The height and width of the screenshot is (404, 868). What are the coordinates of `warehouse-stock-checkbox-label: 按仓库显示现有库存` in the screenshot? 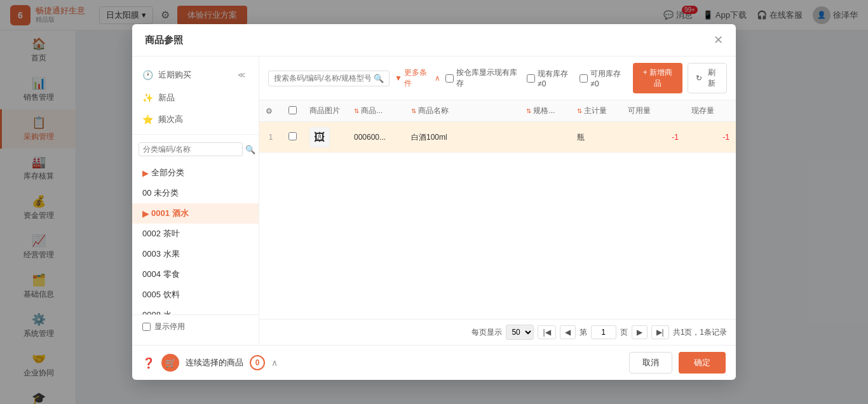 It's located at (484, 78).